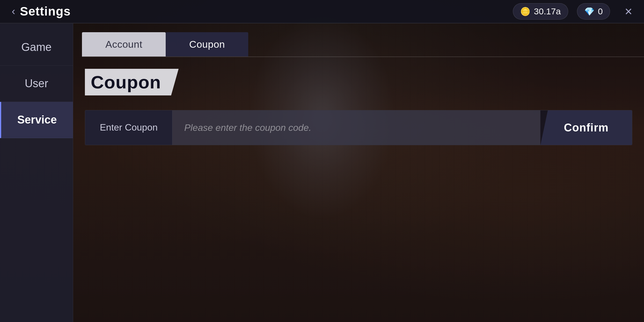 This screenshot has width=644, height=322. Describe the element at coordinates (590, 12) in the screenshot. I see `gem-icon: 💎` at that location.